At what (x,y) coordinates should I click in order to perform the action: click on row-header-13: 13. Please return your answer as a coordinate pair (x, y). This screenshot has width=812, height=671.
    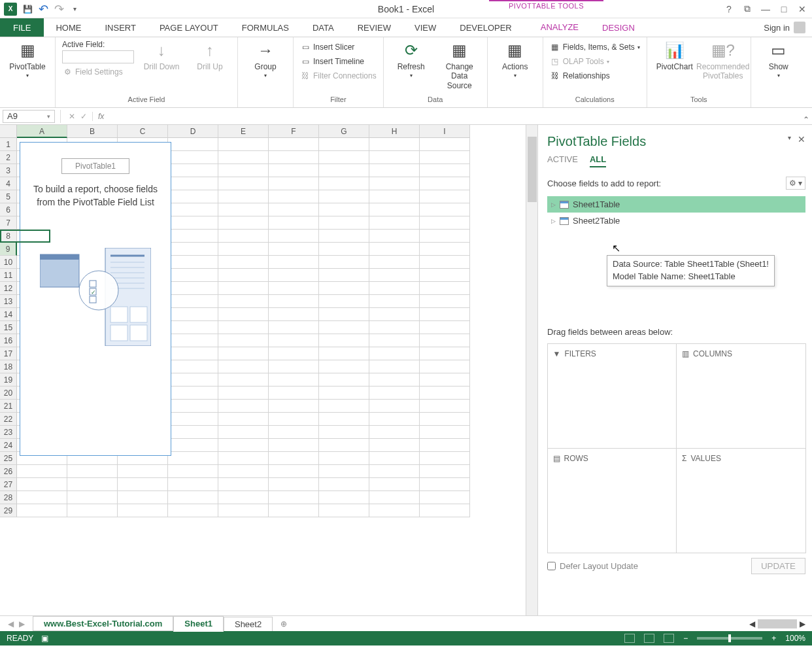
    Looking at the image, I should click on (8, 301).